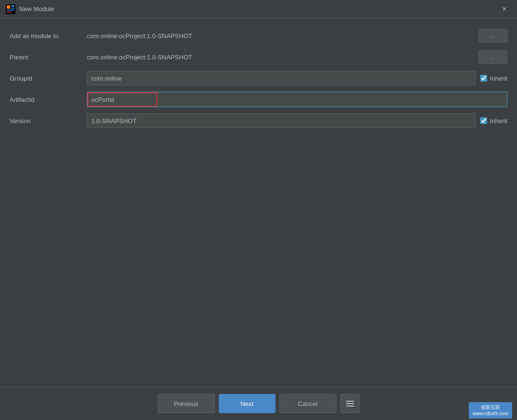  I want to click on extra-button, so click(350, 404).